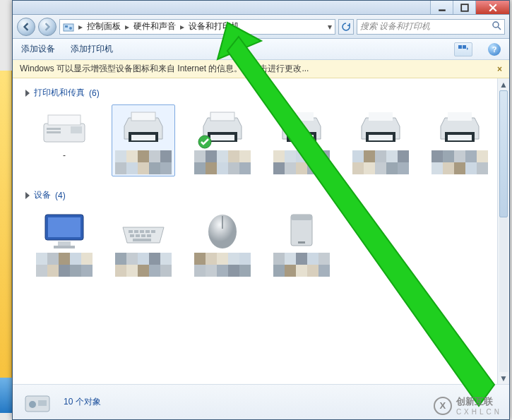  I want to click on group-header-devices: 设备 (4), so click(261, 195).